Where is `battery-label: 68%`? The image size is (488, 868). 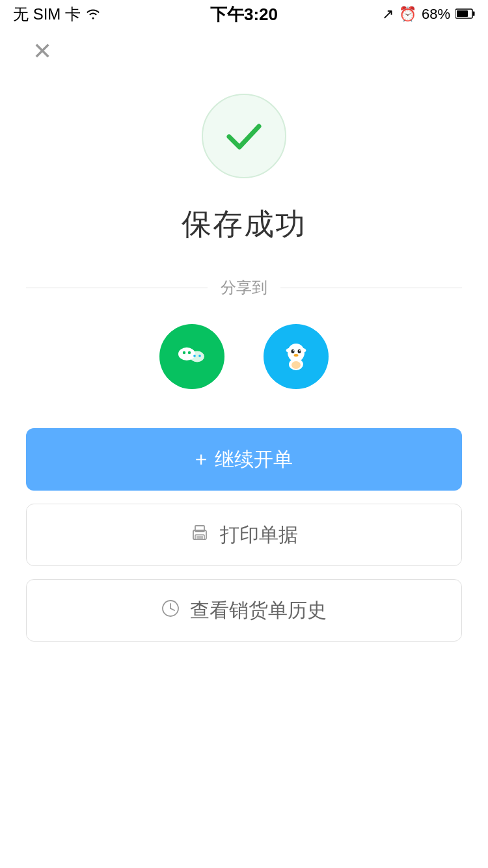
battery-label: 68% is located at coordinates (436, 14).